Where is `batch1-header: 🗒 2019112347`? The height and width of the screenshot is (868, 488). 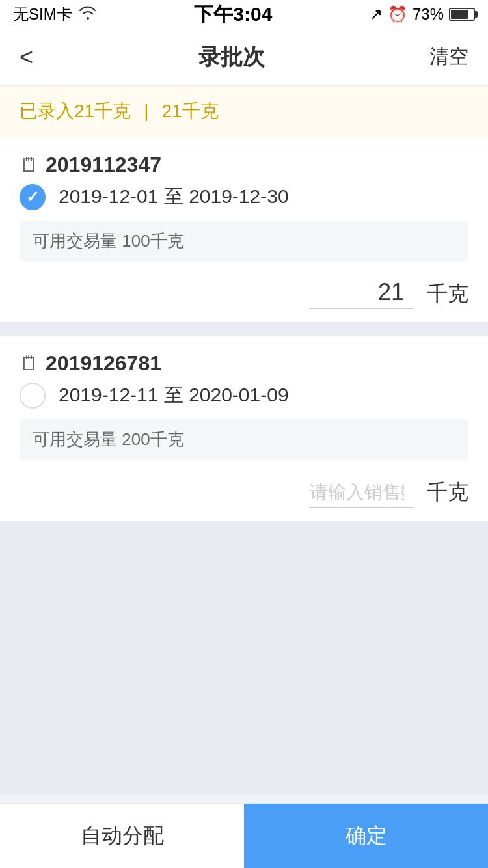
batch1-header: 🗒 2019112347 is located at coordinates (244, 160).